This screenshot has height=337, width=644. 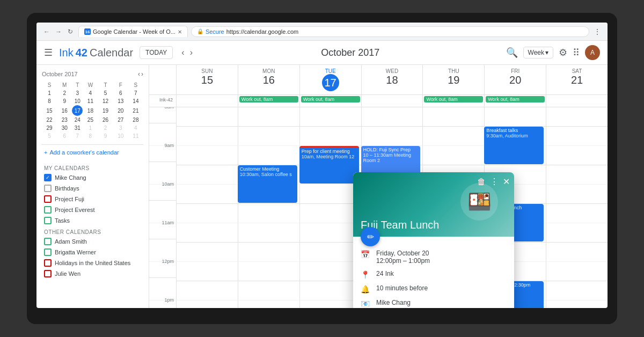 What do you see at coordinates (121, 93) in the screenshot?
I see `mini-cal-day: 6` at bounding box center [121, 93].